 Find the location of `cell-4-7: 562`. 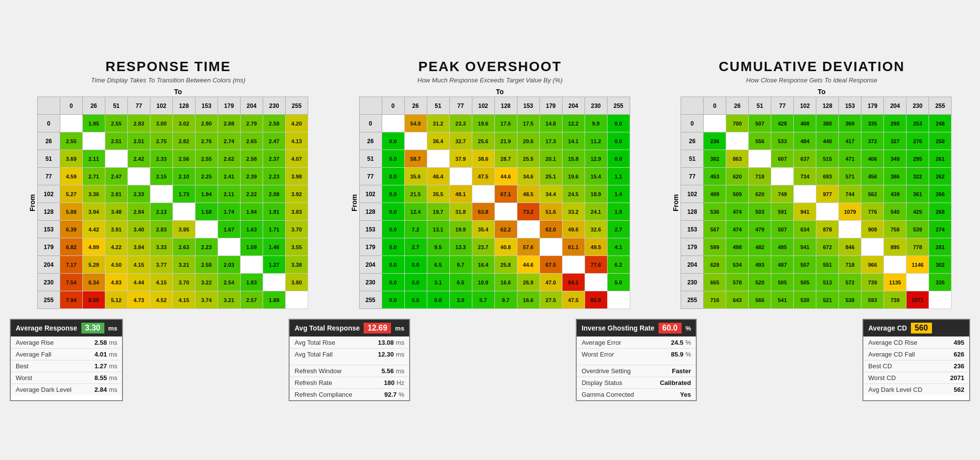

cell-4-7: 562 is located at coordinates (873, 194).